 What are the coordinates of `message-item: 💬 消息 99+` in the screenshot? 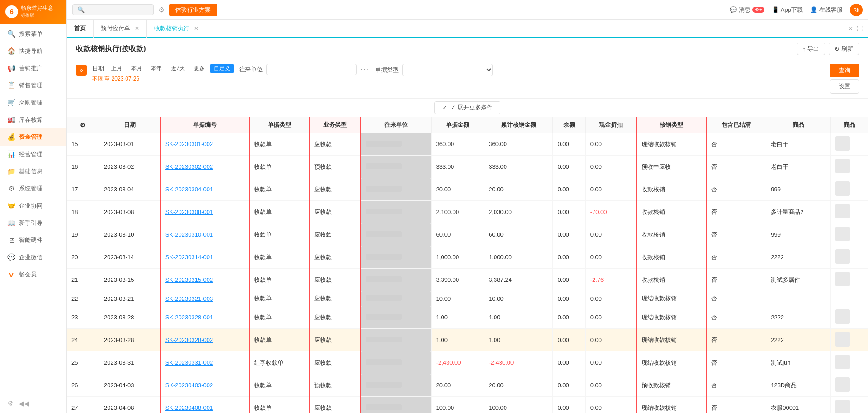 It's located at (747, 10).